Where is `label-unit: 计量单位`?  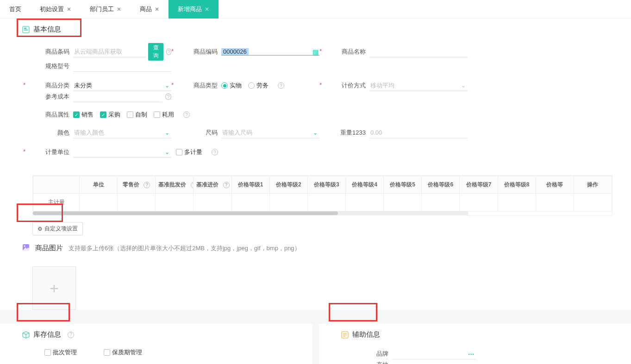 label-unit: 计量单位 is located at coordinates (49, 152).